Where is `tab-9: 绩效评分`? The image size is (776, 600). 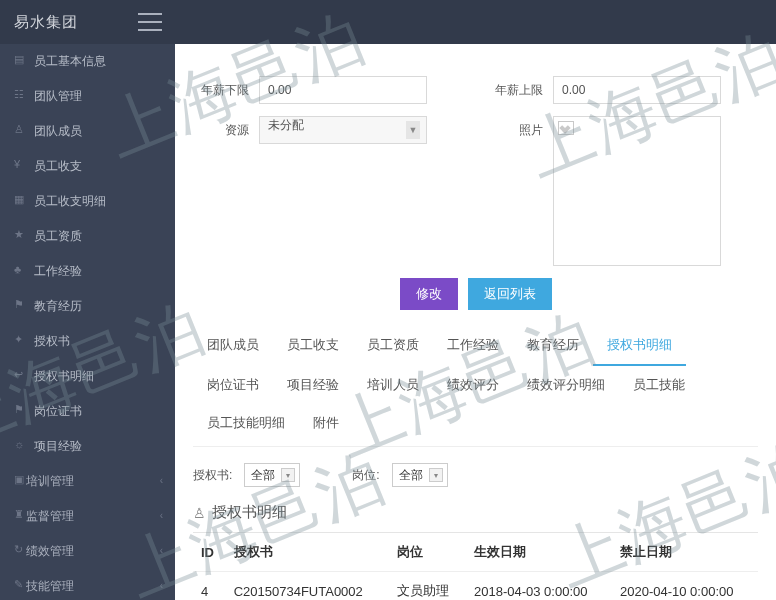 tab-9: 绩效评分 is located at coordinates (473, 385).